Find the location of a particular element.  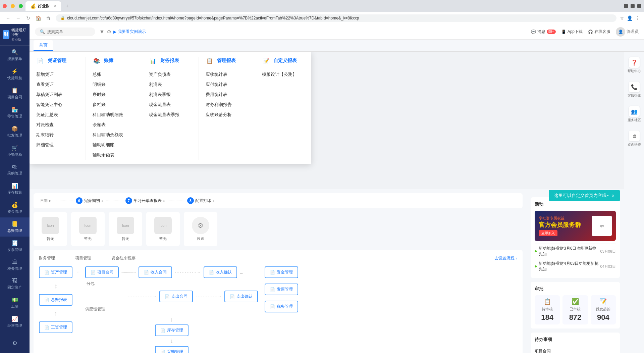

menu-item-archive: 归档管理 is located at coordinates (58, 145).